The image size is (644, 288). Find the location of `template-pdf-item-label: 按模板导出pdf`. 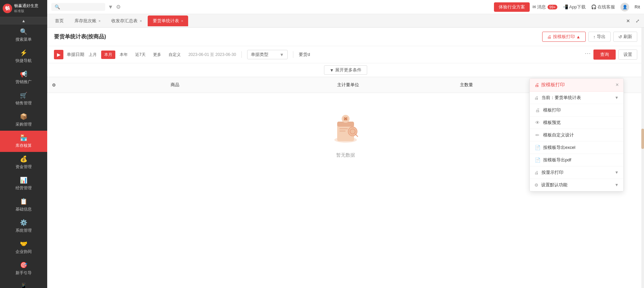

template-pdf-item-label: 按模板导出pdf is located at coordinates (557, 160).